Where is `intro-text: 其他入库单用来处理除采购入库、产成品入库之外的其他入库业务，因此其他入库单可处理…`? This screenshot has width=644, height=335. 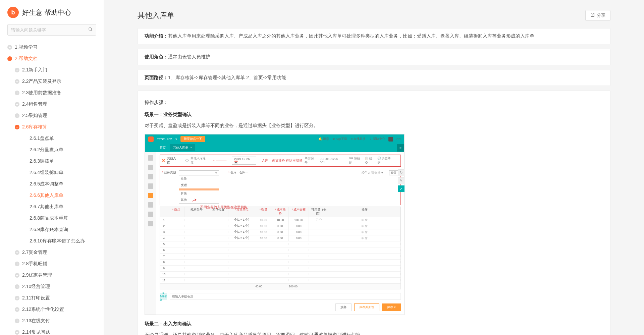 intro-text: 其他入库单用来处理除采购入库、产成品入库之外的其他入库业务，因此其他入库单可处理… is located at coordinates (351, 36).